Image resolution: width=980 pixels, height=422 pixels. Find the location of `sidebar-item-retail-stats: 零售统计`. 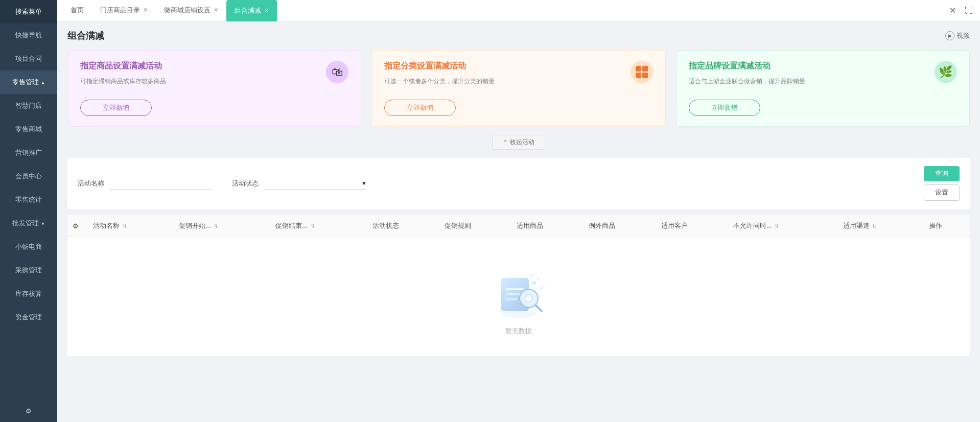

sidebar-item-retail-stats: 零售统计 is located at coordinates (29, 200).